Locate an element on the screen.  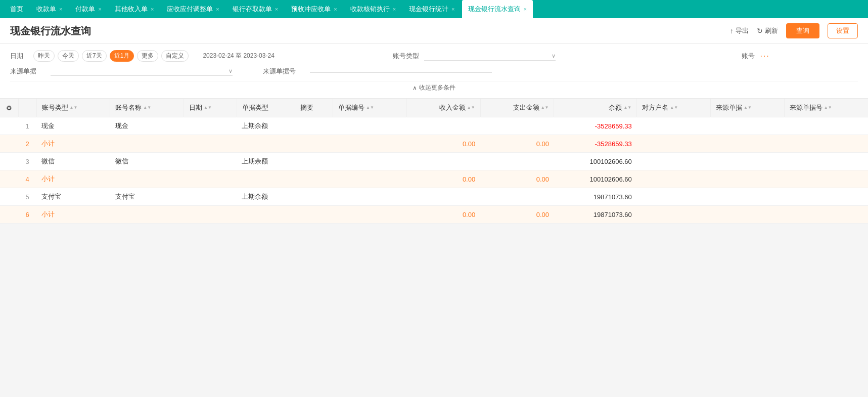
close-tab-2-icon: × is located at coordinates (152, 9).